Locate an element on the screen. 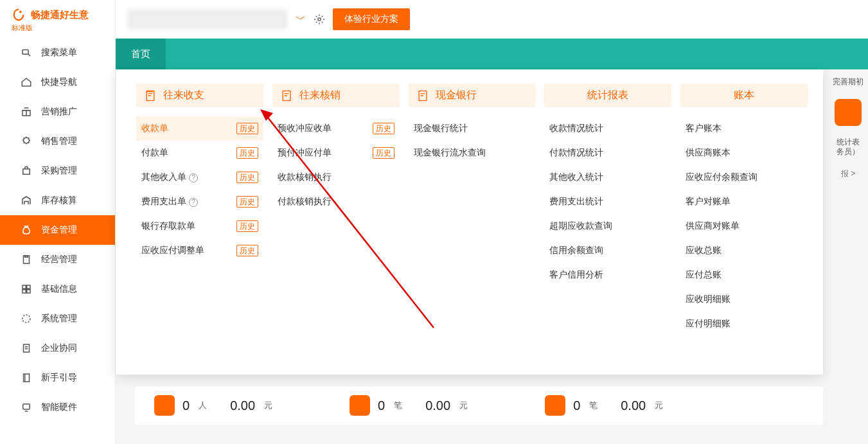 Image resolution: width=868 pixels, height=444 pixels. experience-solution-button: 体验行业方案 is located at coordinates (371, 19).